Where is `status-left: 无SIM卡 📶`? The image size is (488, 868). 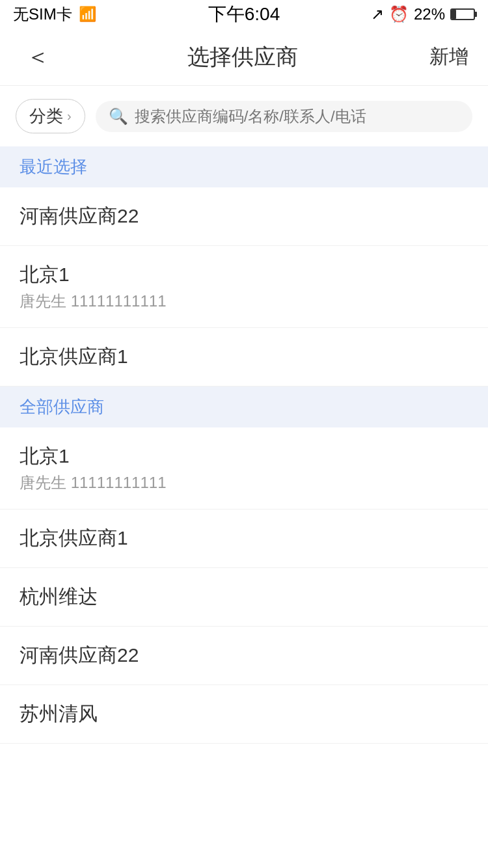
status-left: 无SIM卡 📶 is located at coordinates (55, 14).